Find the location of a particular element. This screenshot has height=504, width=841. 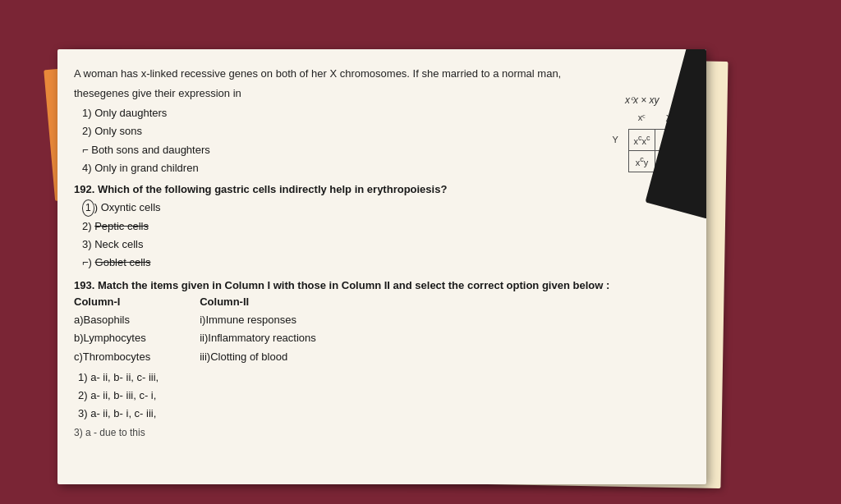

q191-opt2-num: 2) is located at coordinates (89, 131).